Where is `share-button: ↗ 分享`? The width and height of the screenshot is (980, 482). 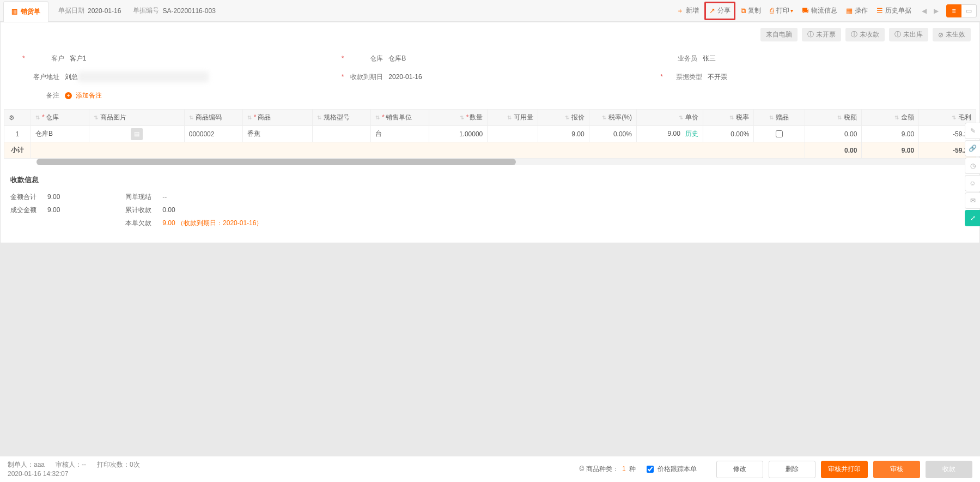
share-button: ↗ 分享 is located at coordinates (720, 11).